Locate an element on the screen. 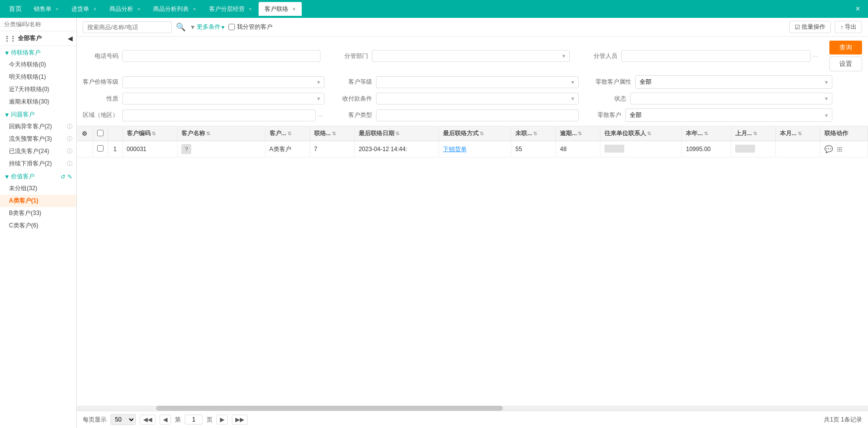 This screenshot has height=428, width=868. sidebar-all-customers: ⋮⋮ 全部客户 ◀ is located at coordinates (38, 39).